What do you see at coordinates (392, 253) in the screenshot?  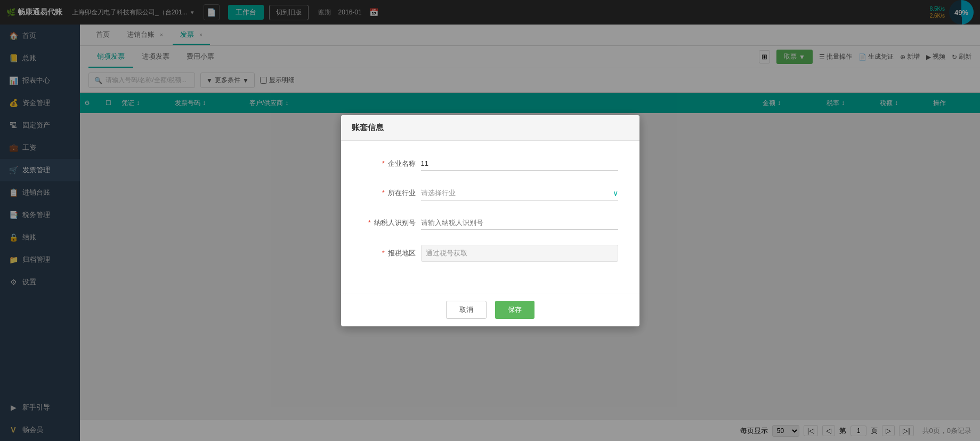 I see `label-tax-region: * 报税地区` at bounding box center [392, 253].